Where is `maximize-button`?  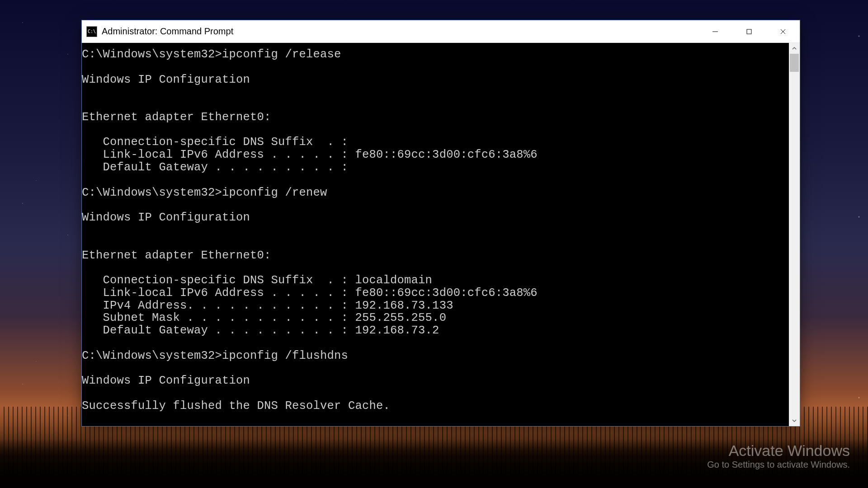
maximize-button is located at coordinates (749, 32).